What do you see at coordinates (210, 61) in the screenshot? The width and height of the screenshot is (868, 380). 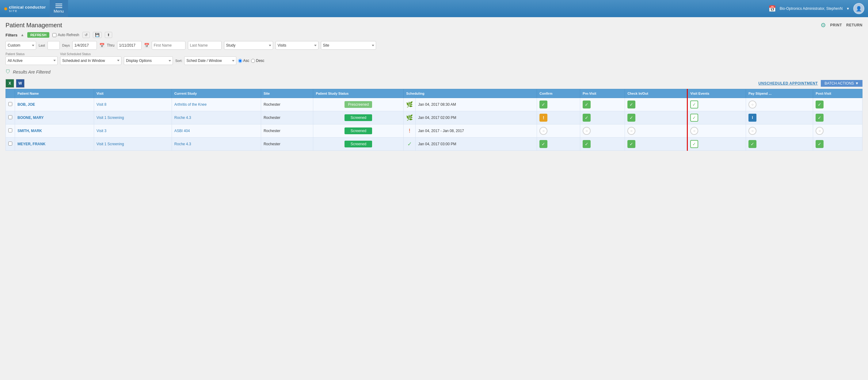 I see `sort-select: Sched Date / Window` at bounding box center [210, 61].